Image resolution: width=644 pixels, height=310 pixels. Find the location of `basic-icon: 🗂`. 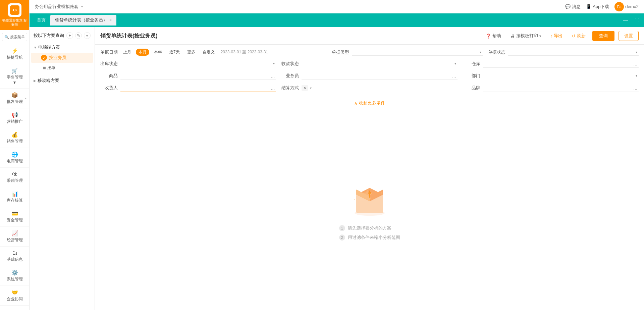

basic-icon: 🗂 is located at coordinates (15, 253).